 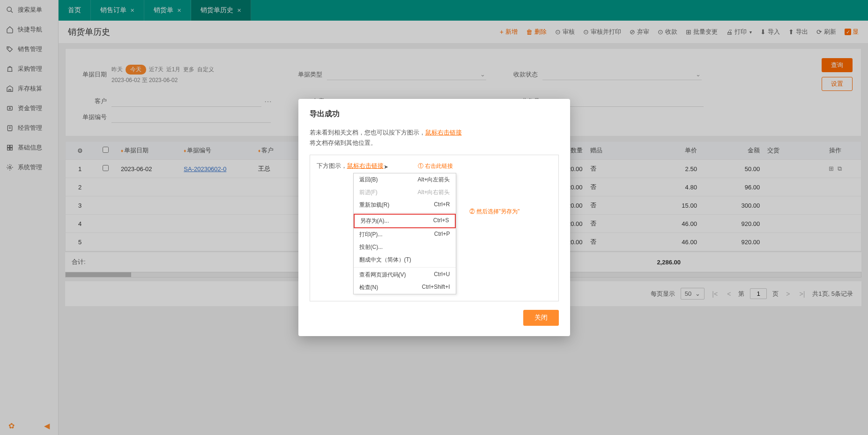 I want to click on context-menu-illustration: 返回(B)Alt+向左箭头前进(F)Alt+向右箭头重新加载(R)Ctrl+R另…, so click(x=405, y=233).